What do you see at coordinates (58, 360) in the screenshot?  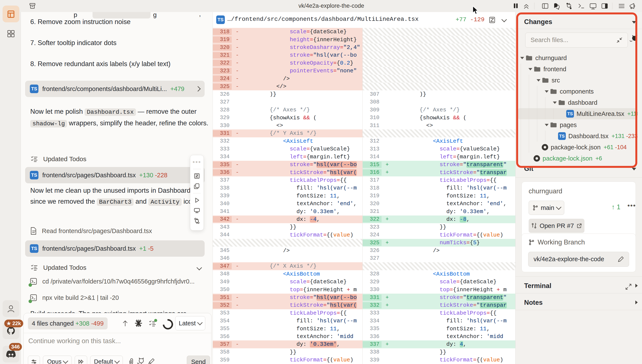 I see `model-dropdown: Opus` at bounding box center [58, 360].